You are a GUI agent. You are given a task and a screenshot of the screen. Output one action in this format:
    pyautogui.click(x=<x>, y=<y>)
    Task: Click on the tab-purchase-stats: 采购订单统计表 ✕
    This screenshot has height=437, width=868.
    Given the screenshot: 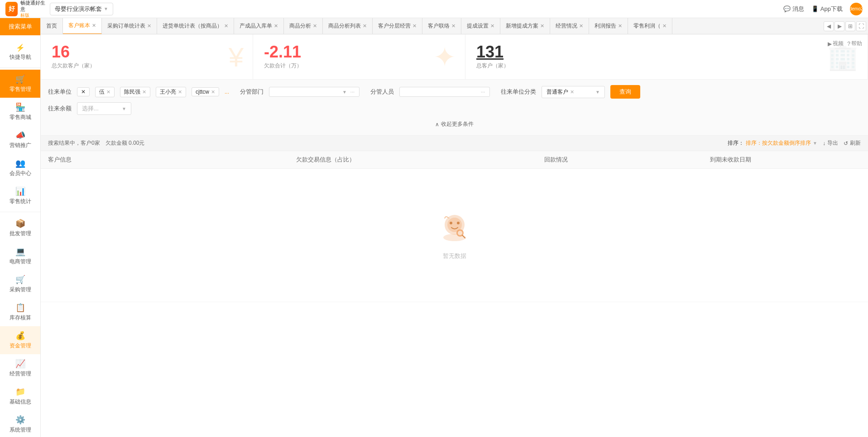 What is the action you would take?
    pyautogui.click(x=129, y=26)
    